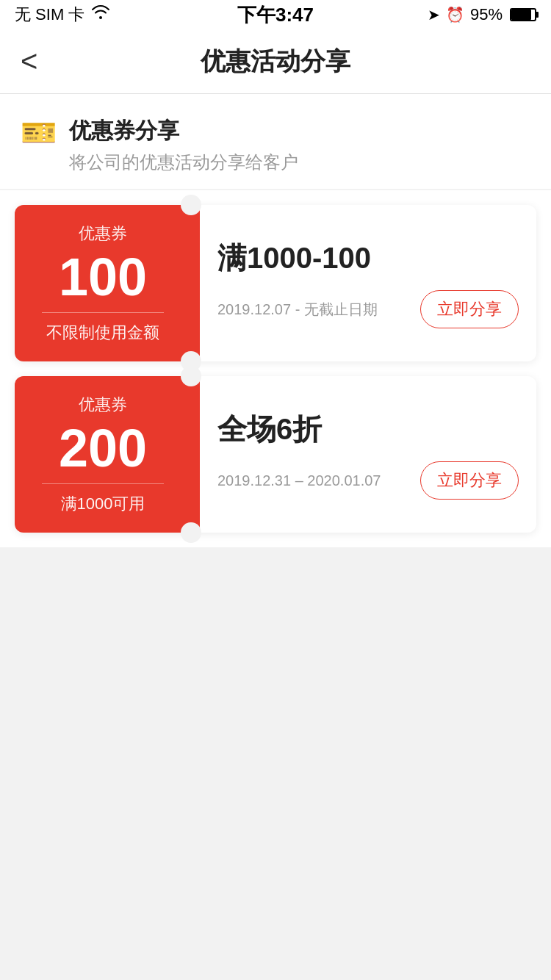 The image size is (551, 980). I want to click on coupon-date-2: 2019.12.31 – 2020.01.07, so click(299, 480).